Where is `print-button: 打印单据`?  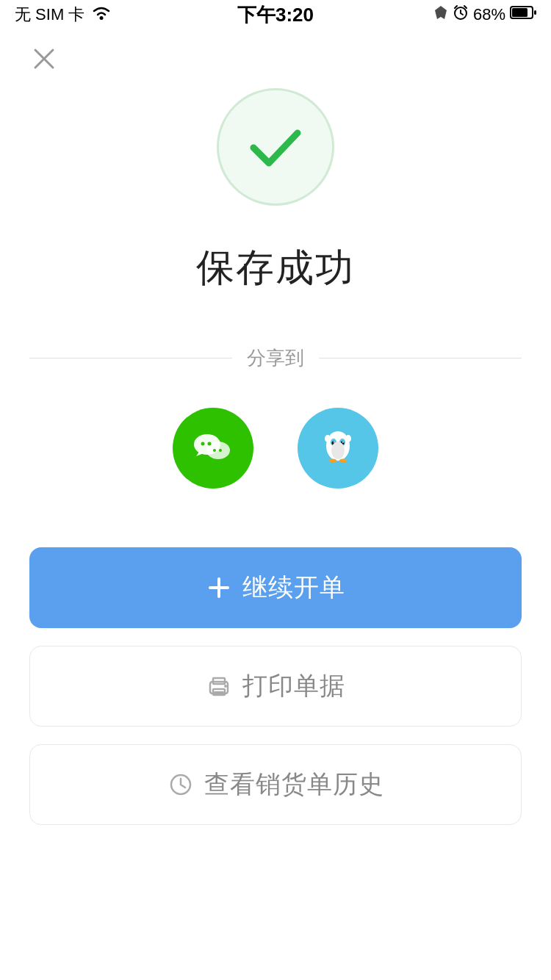
print-button: 打印单据 is located at coordinates (276, 686).